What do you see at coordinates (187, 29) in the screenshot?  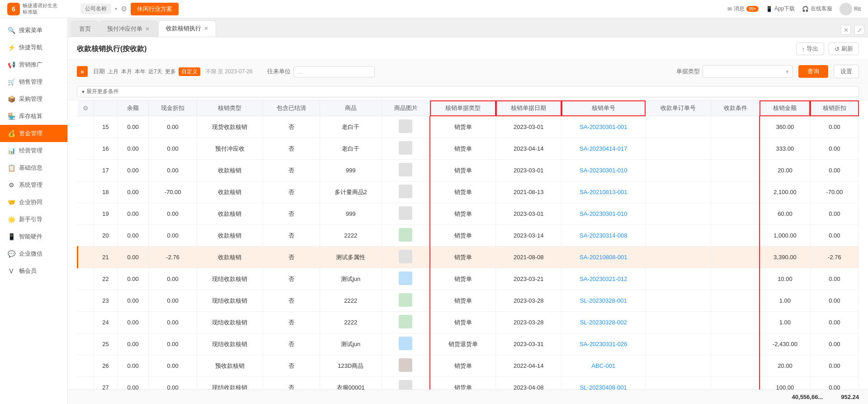 I see `tab-collect: 收款核销执行 ✕` at bounding box center [187, 29].